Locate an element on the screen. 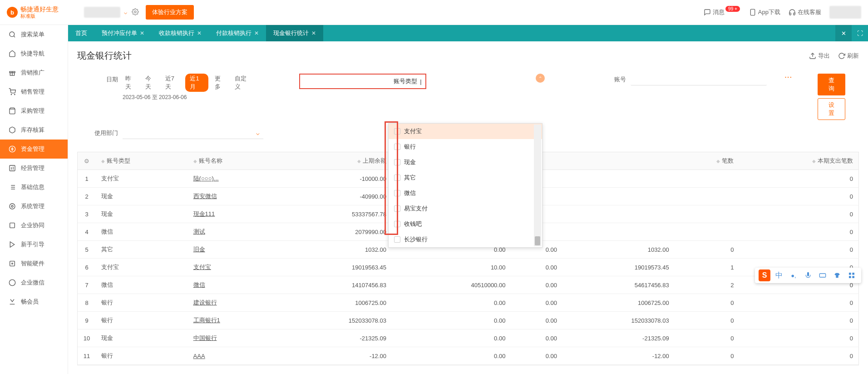 The width and height of the screenshot is (868, 374). tab: 收款核销执行✕ is located at coordinates (180, 33).